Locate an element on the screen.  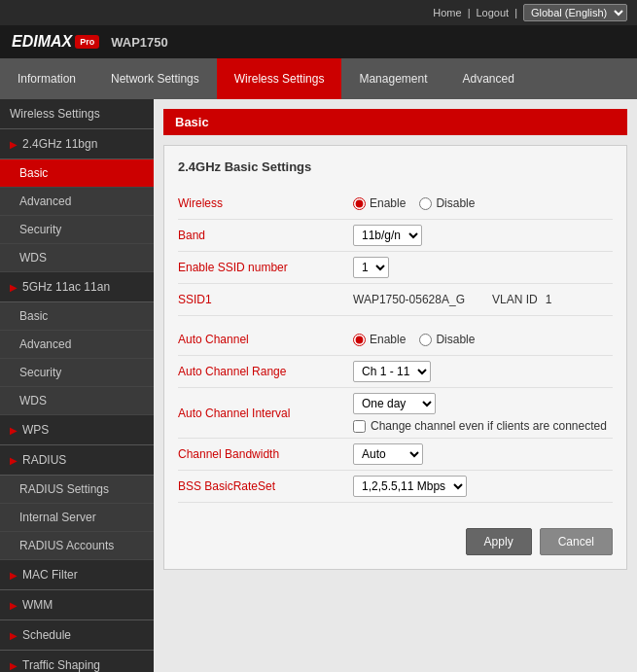
band-control: 11b/g/n is located at coordinates (482, 235).